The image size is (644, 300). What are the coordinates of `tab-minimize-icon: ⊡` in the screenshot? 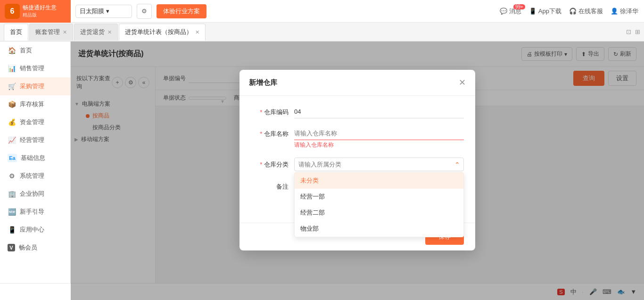 It's located at (629, 32).